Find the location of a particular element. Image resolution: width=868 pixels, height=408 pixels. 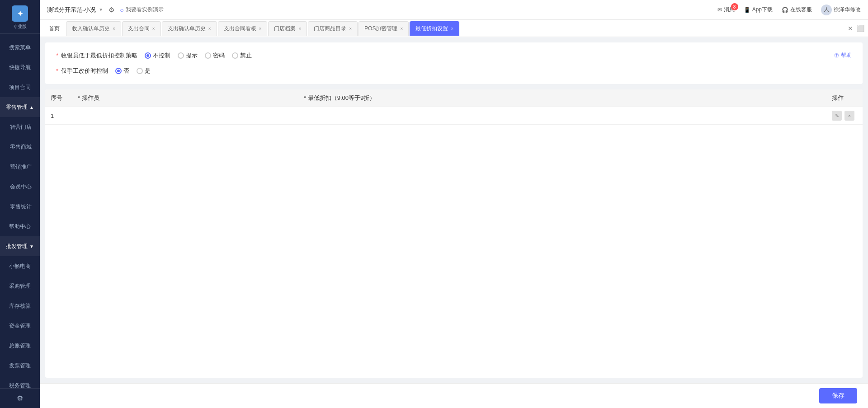

tab-store-file: 门店档案 × is located at coordinates (288, 28).